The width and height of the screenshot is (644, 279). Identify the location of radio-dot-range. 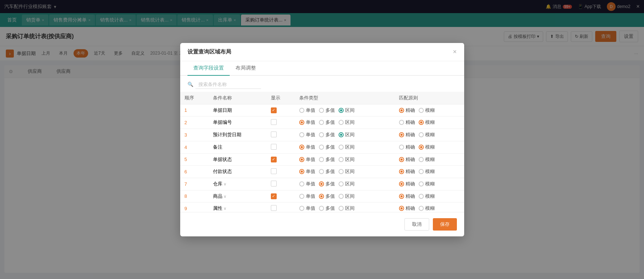
(341, 135).